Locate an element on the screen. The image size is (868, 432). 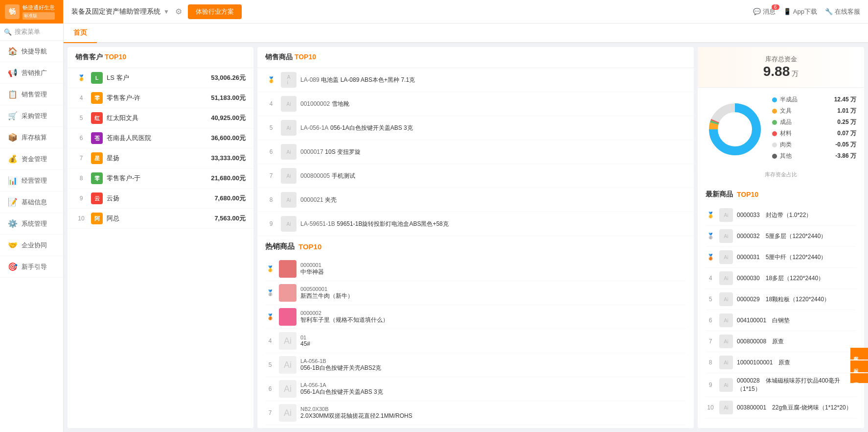
sidebar-item-finance: 💰 资金管理 is located at coordinates (31, 159).